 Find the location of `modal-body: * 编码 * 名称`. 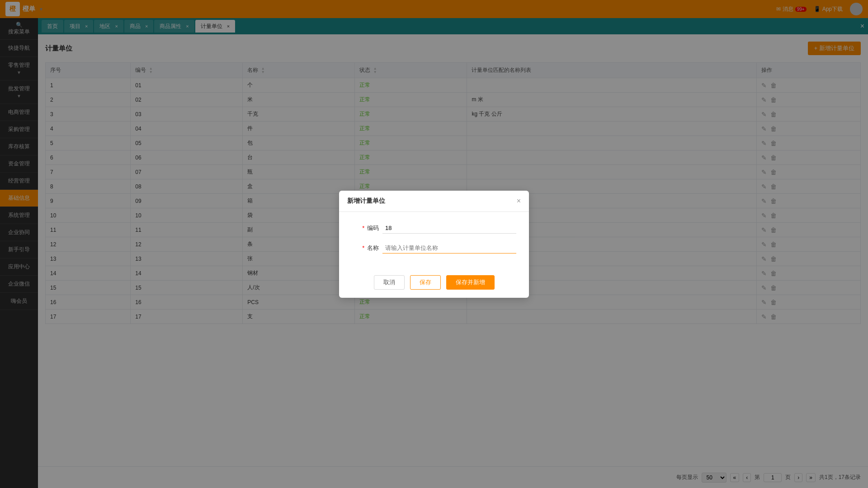

modal-body: * 编码 * 名称 is located at coordinates (434, 241).